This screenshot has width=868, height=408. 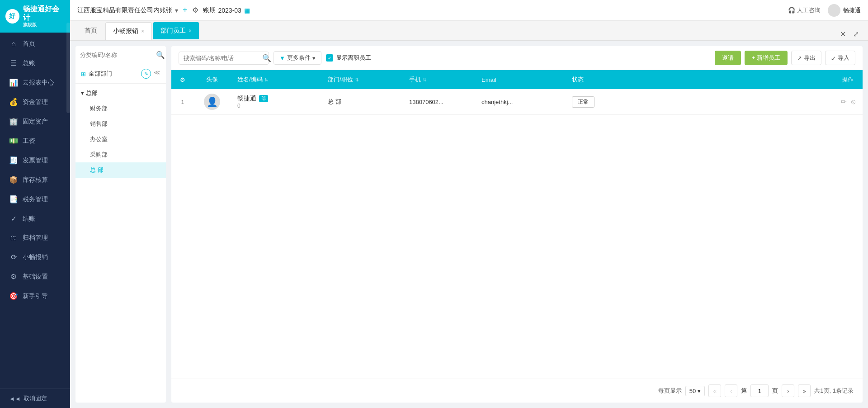 I want to click on settings-button: ⚙, so click(x=195, y=10).